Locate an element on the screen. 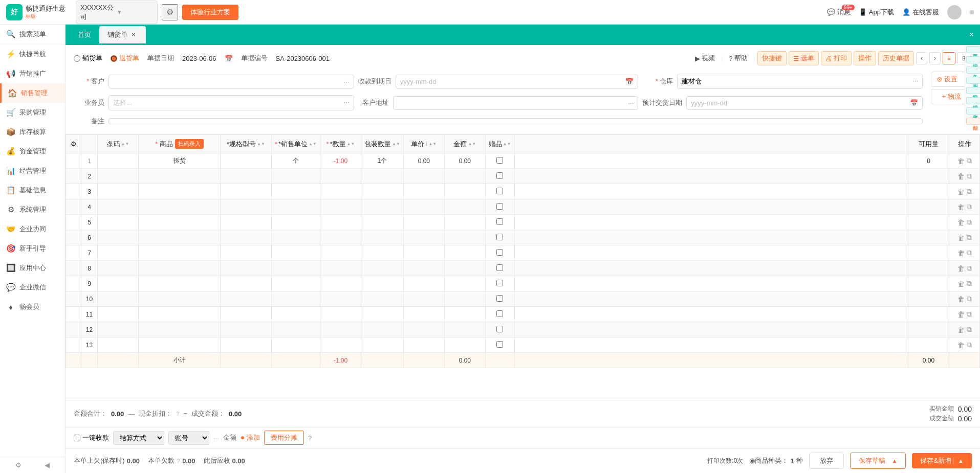  delete-row-1-icon: 🗑 is located at coordinates (961, 161).